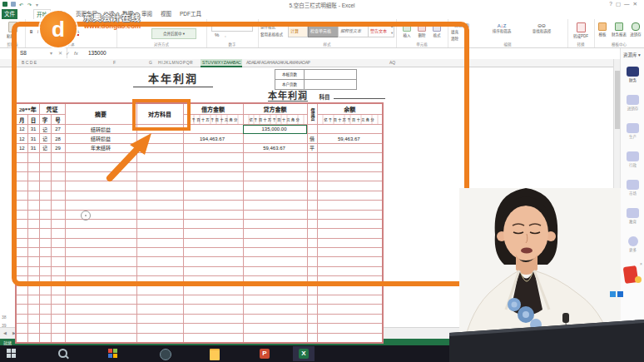 The height and width of the screenshot is (362, 644). I want to click on mouth, so click(527, 250).